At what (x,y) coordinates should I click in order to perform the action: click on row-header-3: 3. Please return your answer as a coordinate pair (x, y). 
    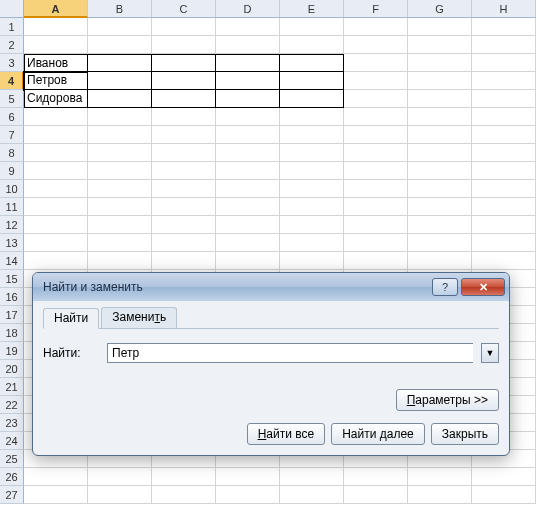
    Looking at the image, I should click on (12, 63).